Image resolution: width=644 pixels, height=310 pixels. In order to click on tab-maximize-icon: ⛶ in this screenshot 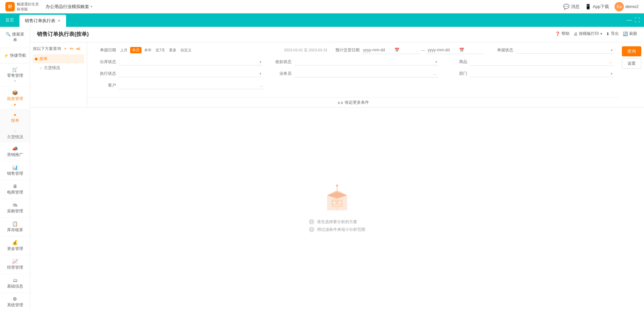, I will do `click(637, 20)`.